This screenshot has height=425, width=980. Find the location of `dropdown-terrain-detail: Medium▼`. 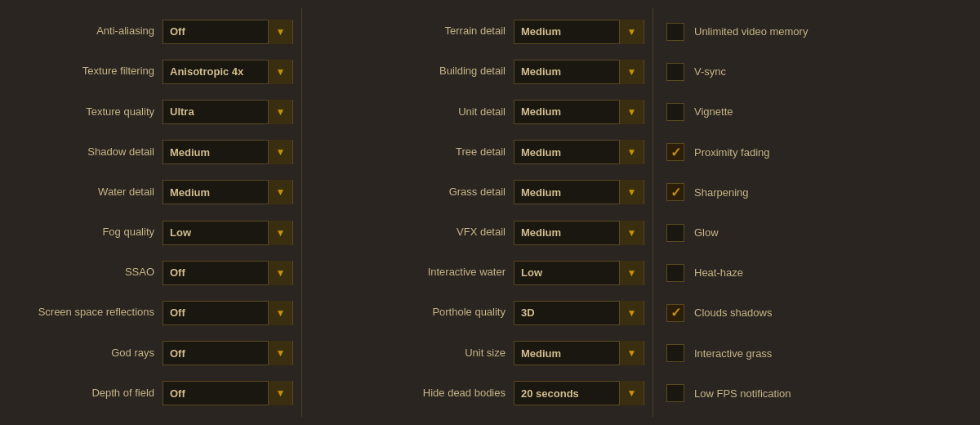

dropdown-terrain-detail: Medium▼ is located at coordinates (579, 32).